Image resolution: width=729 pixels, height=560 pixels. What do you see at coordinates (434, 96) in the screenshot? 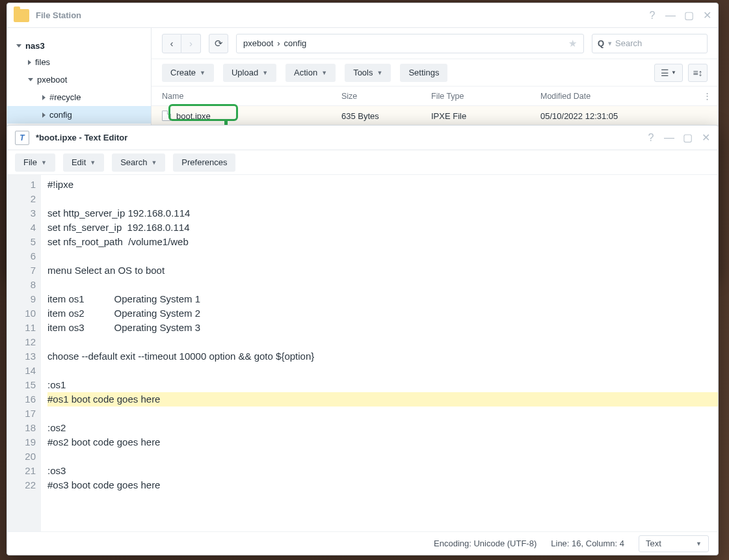
I see `file-list-header: Name Size File Type Modified Date ⋮` at bounding box center [434, 96].